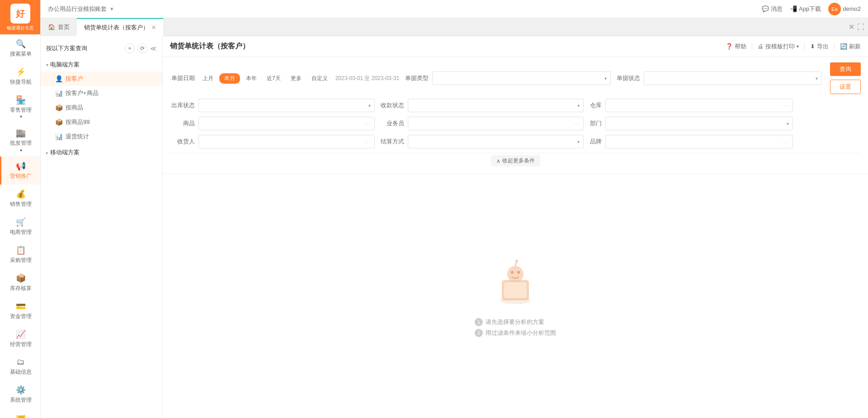 The image size is (868, 418). Describe the element at coordinates (101, 108) in the screenshot. I see `scheme-item-by-product: 📦 按商品` at that location.